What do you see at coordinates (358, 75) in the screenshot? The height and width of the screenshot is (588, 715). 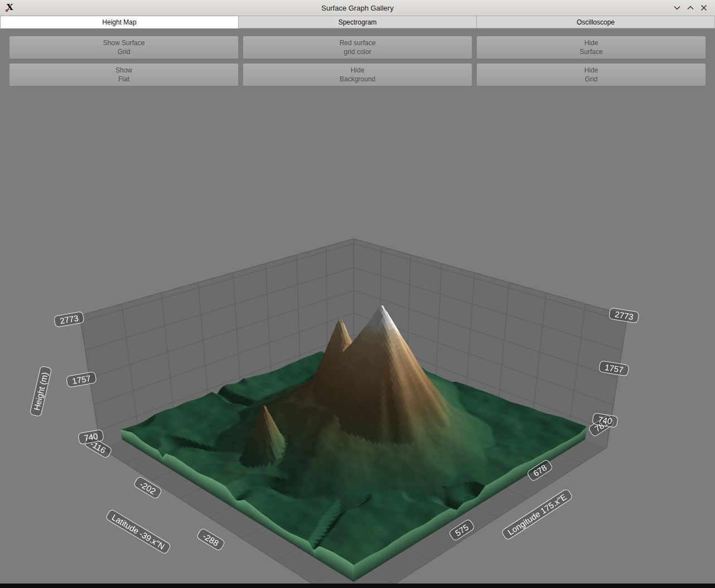 I see `hide-background-button: Hide Background` at bounding box center [358, 75].